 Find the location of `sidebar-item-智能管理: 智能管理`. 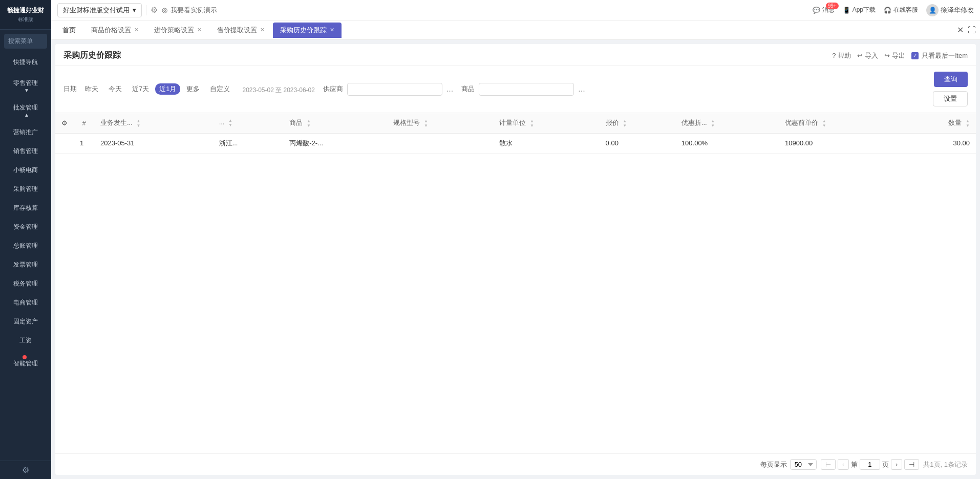

sidebar-item-智能管理: 智能管理 is located at coordinates (26, 361).